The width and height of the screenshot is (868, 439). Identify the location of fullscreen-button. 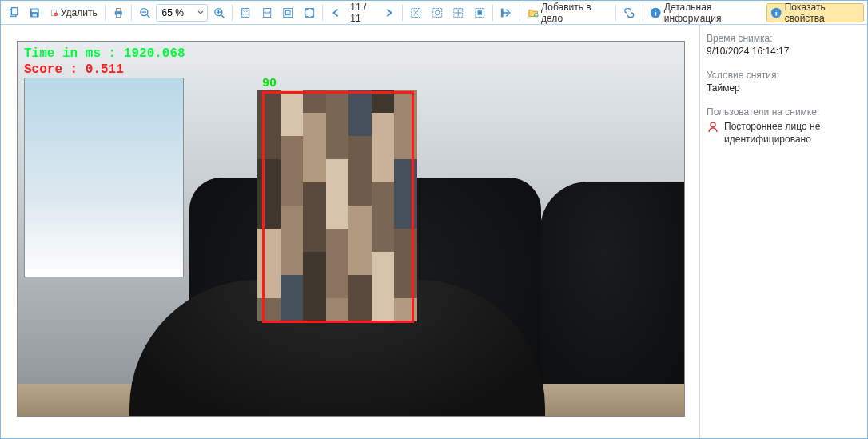
(309, 13).